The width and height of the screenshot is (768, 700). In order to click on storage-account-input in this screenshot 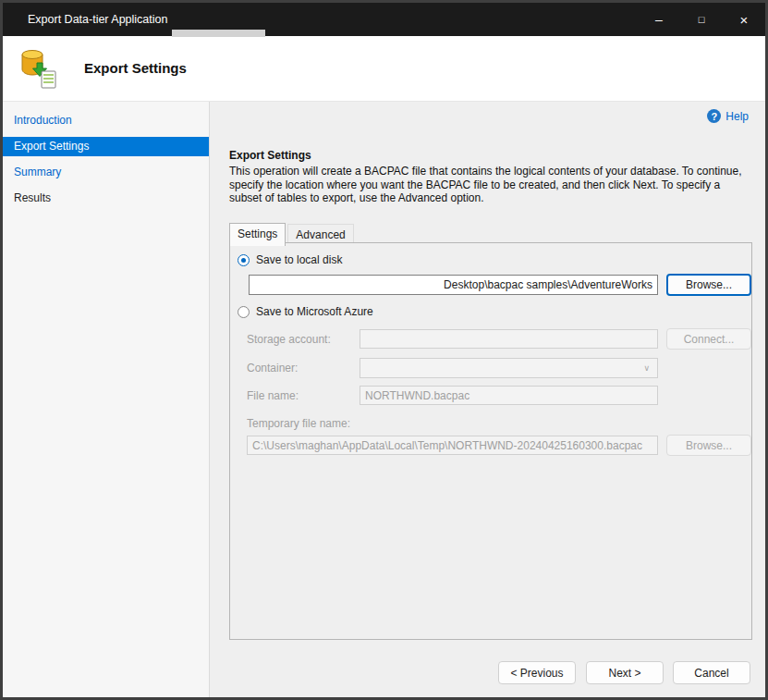, I will do `click(508, 338)`.